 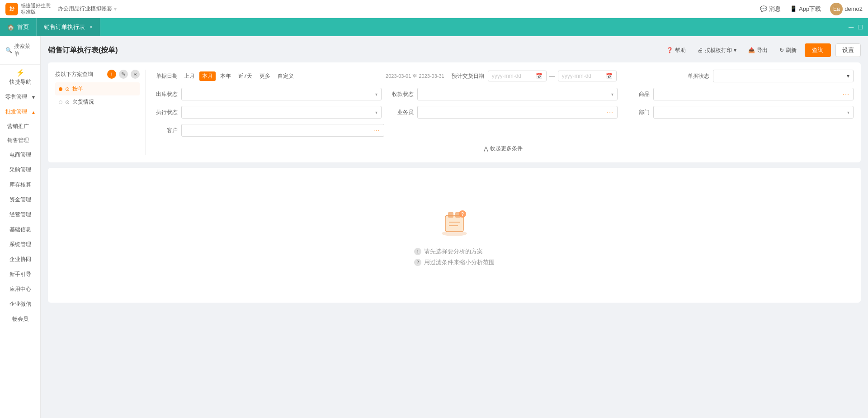 What do you see at coordinates (91, 27) in the screenshot?
I see `tab-close-button: ×` at bounding box center [91, 27].